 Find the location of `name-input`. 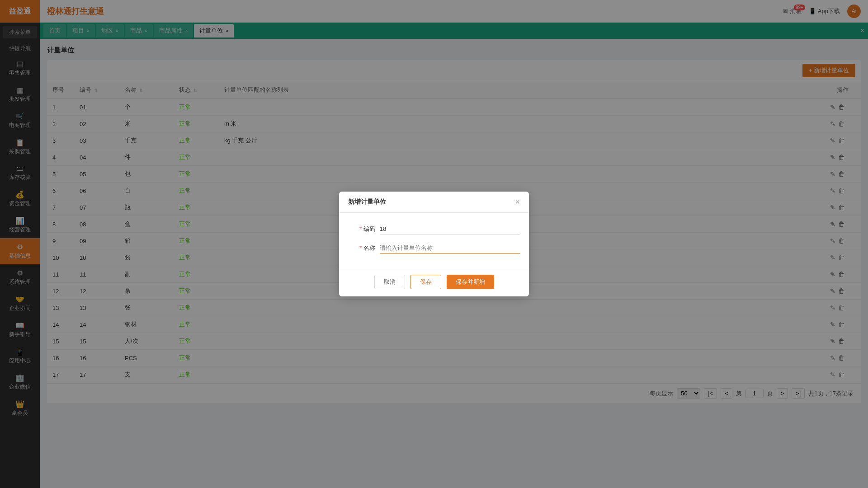

name-input is located at coordinates (450, 248).